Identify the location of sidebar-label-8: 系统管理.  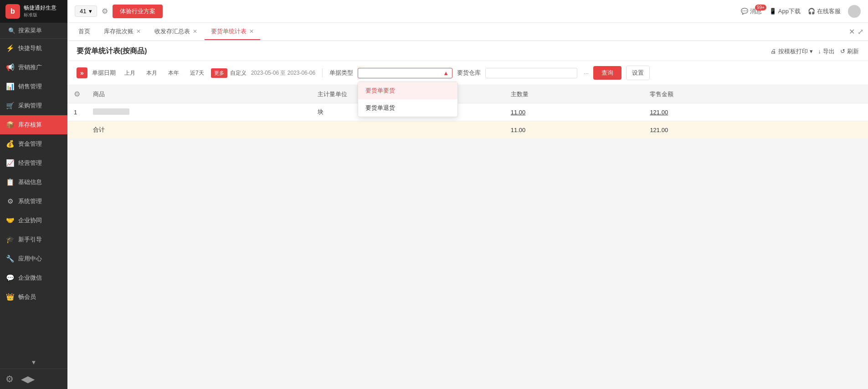
(30, 201).